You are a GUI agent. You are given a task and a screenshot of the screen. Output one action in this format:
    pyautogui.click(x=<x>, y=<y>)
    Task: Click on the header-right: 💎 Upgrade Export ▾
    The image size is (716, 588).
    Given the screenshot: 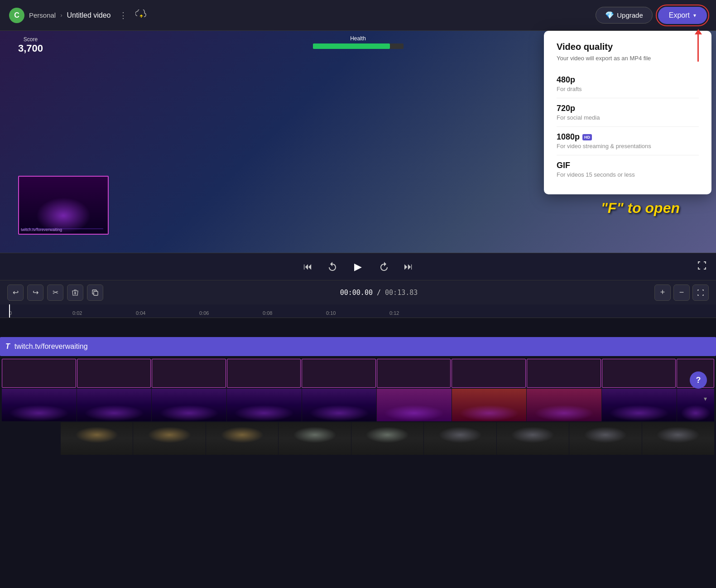 What is the action you would take?
    pyautogui.click(x=651, y=15)
    